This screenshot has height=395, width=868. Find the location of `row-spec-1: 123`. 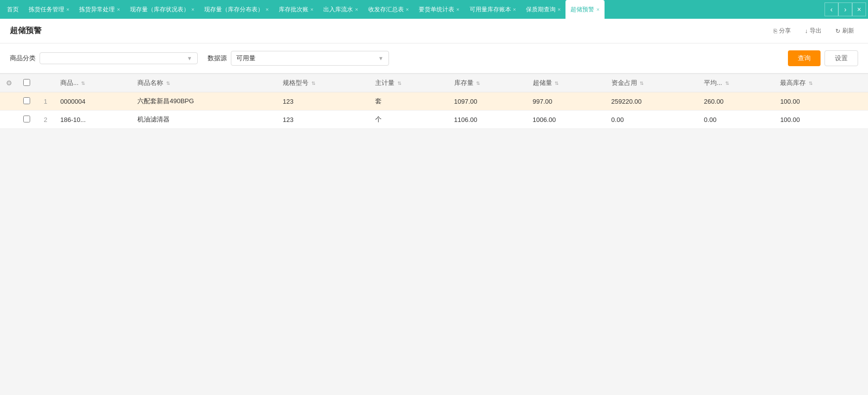

row-spec-1: 123 is located at coordinates (324, 119).